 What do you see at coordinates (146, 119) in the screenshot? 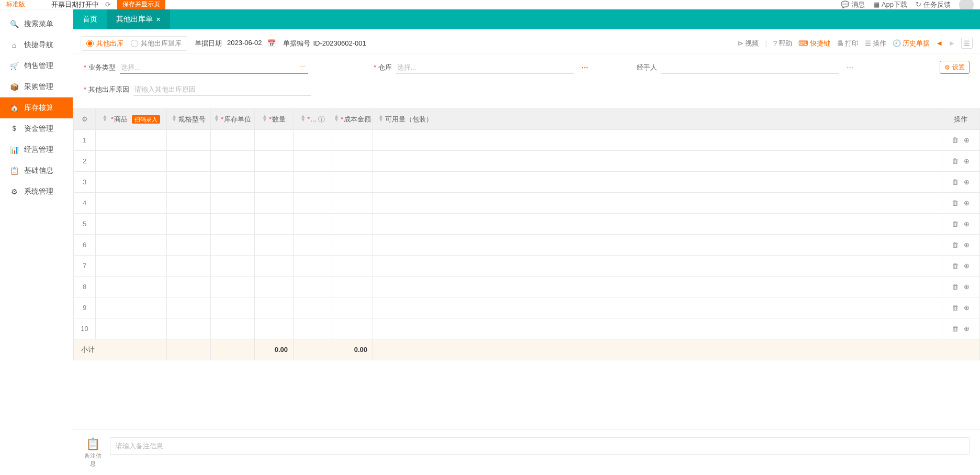
I see `scan-entry-tag: 扫码录入` at bounding box center [146, 119].